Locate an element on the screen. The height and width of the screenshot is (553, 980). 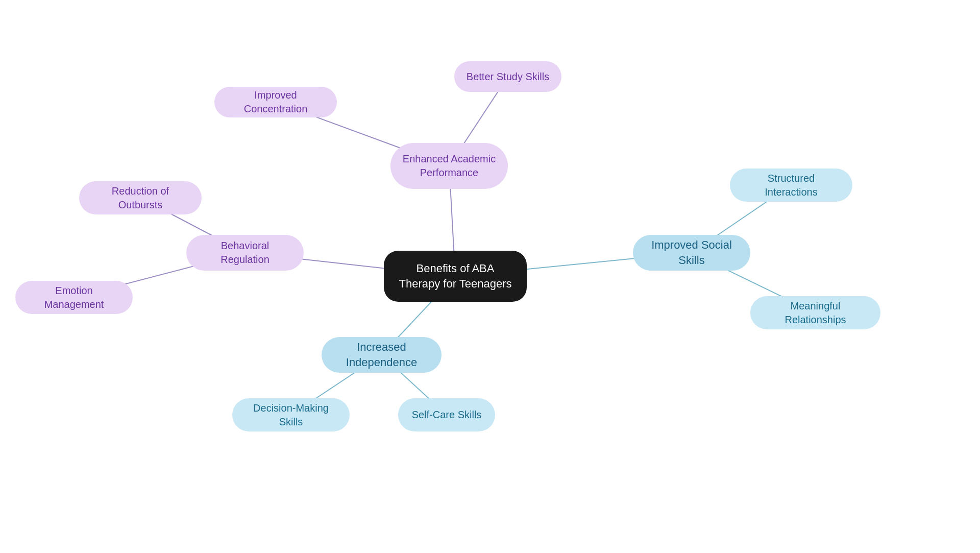
reduction-outbursts-node: Reduction of Outbursts is located at coordinates (140, 198).